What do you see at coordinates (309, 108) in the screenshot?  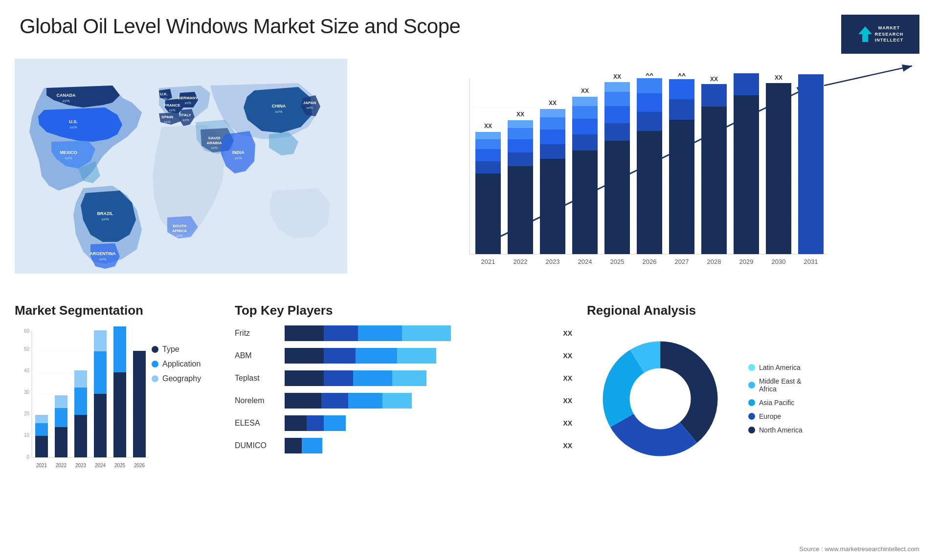 I see `label-japan-val: xx%` at bounding box center [309, 108].